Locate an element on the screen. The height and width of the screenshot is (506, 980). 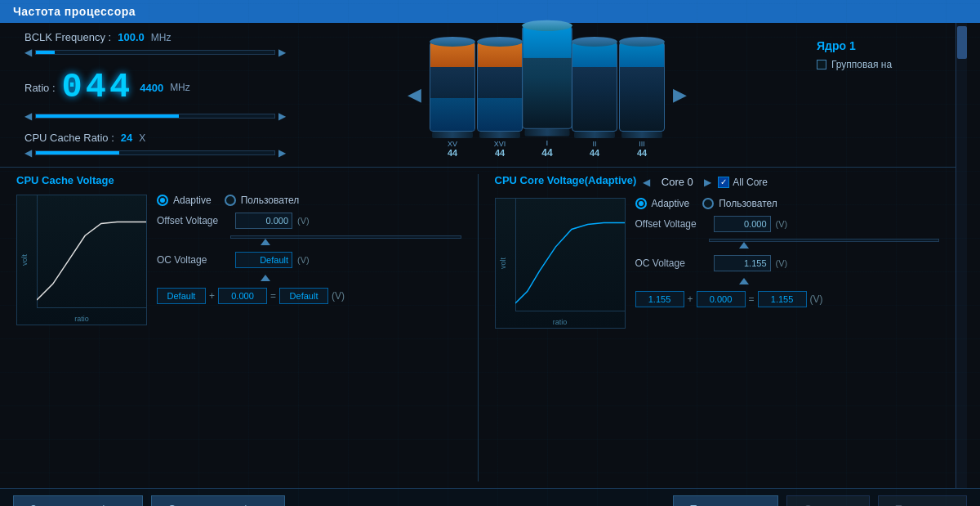
cyl-label-xvi: XVI is located at coordinates (500, 144).